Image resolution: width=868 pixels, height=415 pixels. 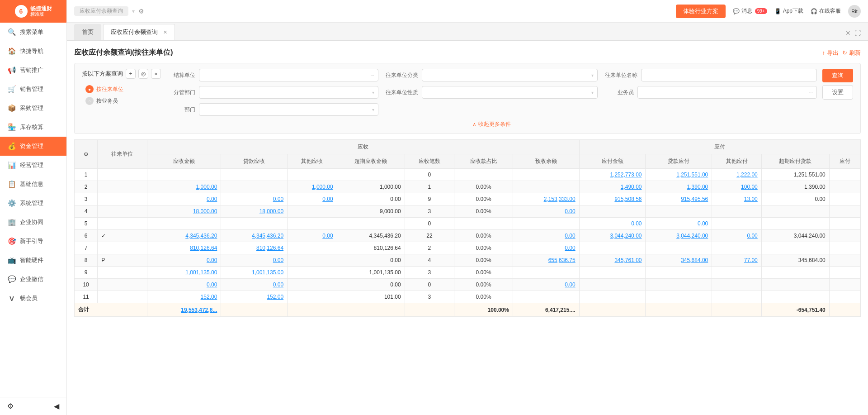 What do you see at coordinates (288, 92) in the screenshot?
I see `field-fenguan-input: ▾` at bounding box center [288, 92].